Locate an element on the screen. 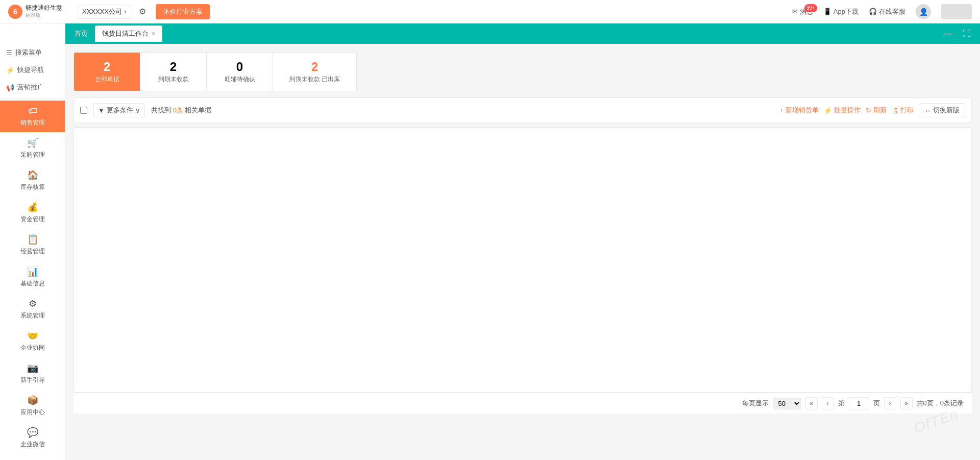 This screenshot has height=460, width=980. tab-close-icon: × is located at coordinates (153, 34).